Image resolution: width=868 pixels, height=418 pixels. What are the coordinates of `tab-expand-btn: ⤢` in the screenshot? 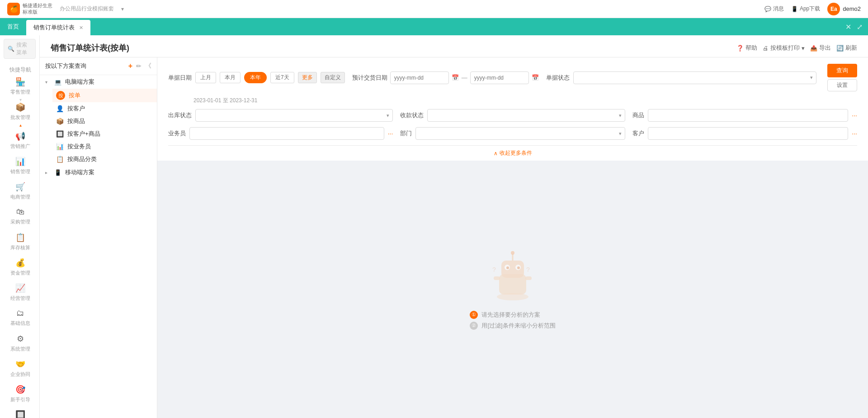 It's located at (860, 27).